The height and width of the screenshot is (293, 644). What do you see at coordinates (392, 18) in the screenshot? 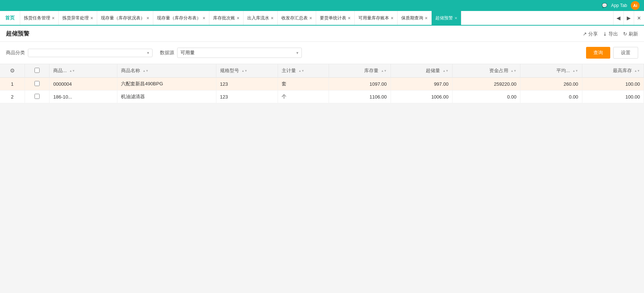
I see `close-tab-9: ✕` at bounding box center [392, 18].